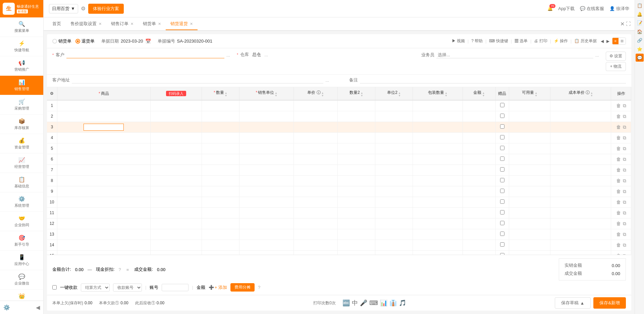 The image size is (644, 314). What do you see at coordinates (640, 23) in the screenshot?
I see `right-icon-3: 📝` at bounding box center [640, 23].